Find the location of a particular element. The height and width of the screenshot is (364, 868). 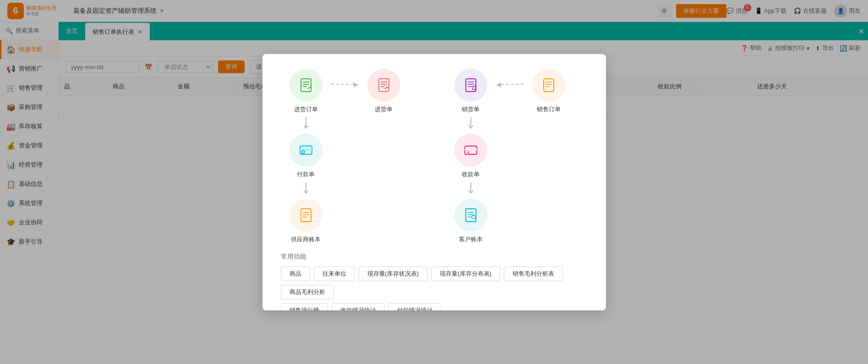

common-btn-receipt-stat: 收款情况统计 is located at coordinates (358, 307).